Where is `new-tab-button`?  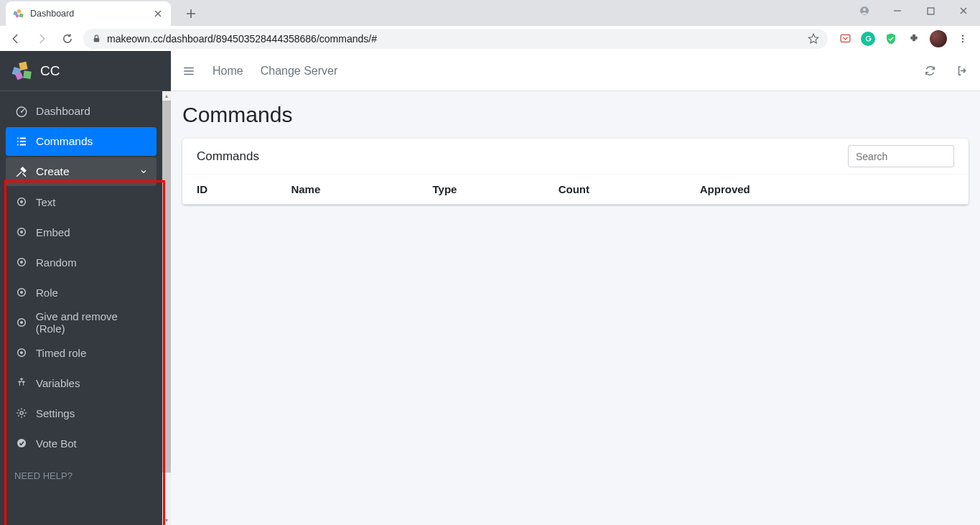 new-tab-button is located at coordinates (191, 14).